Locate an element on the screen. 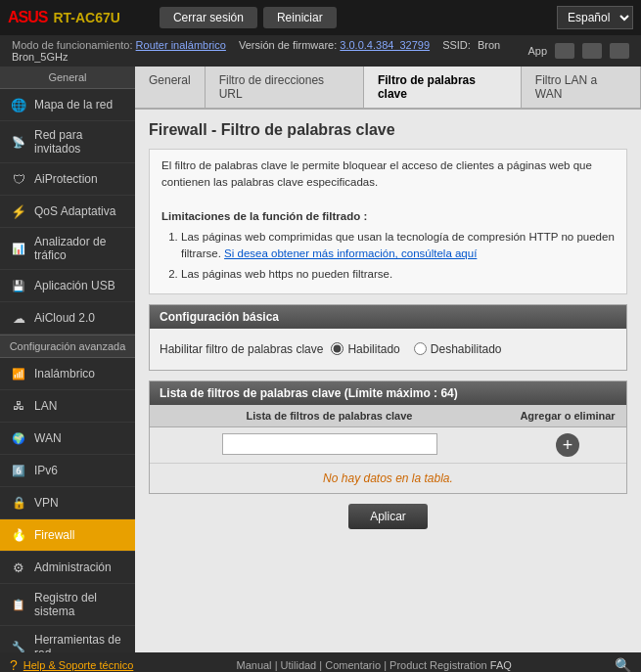 The height and width of the screenshot is (672, 641). footer-registration-link: Product Registration is located at coordinates (438, 665).